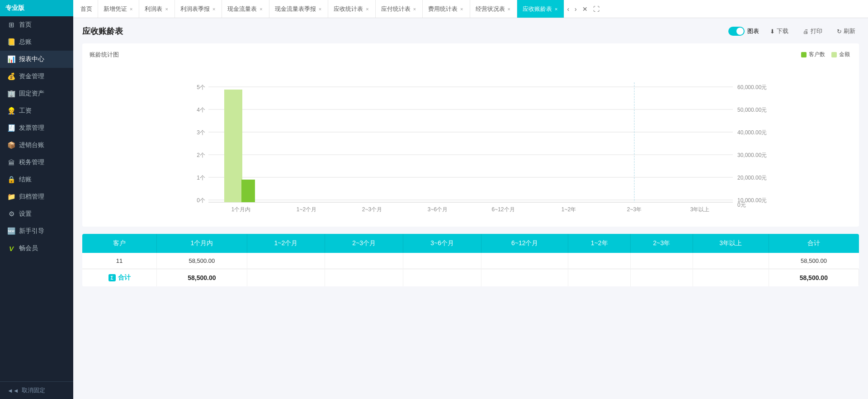  Describe the element at coordinates (166, 9) in the screenshot. I see `tab-close-profit: ×` at that location.